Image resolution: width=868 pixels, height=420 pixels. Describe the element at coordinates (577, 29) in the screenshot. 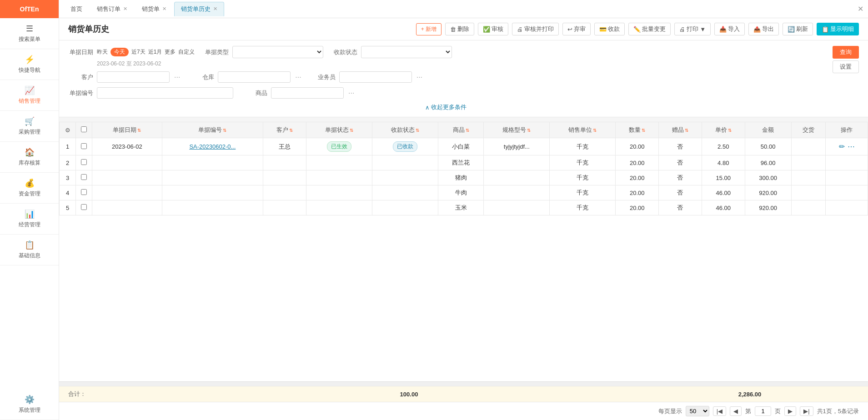

I see `abandon-button: ↩ 弃审` at that location.